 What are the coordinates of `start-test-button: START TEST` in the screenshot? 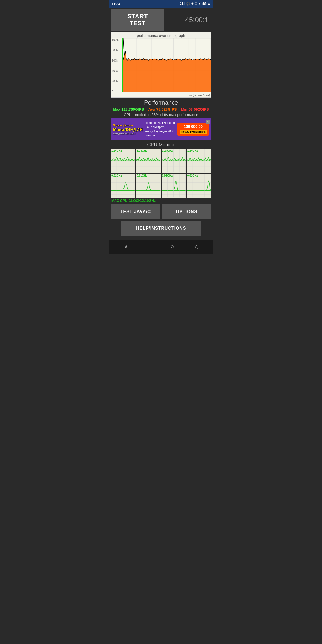 It's located at (138, 20).